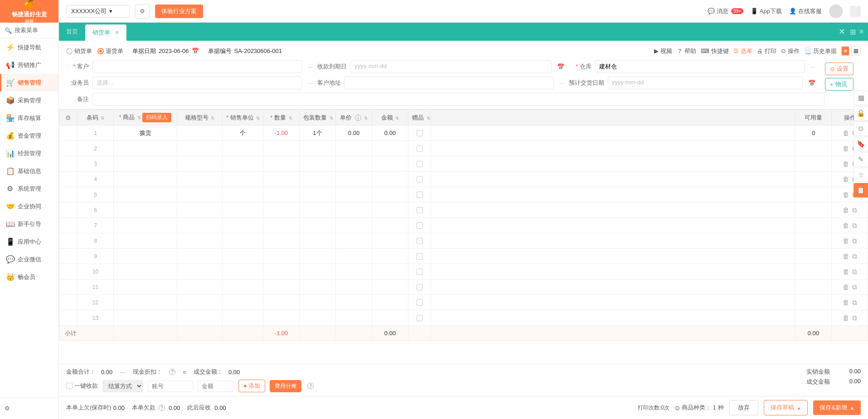  What do you see at coordinates (725, 11) in the screenshot?
I see `message-button: 💬 消息 99+` at bounding box center [725, 11].